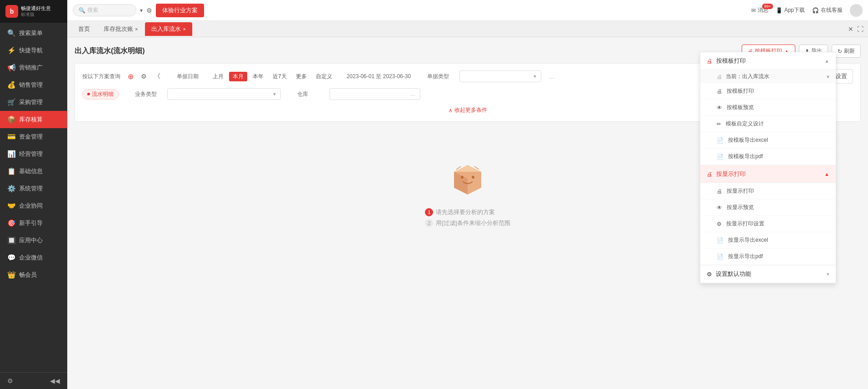  I want to click on dropdown-header-display: 🖨 按显示打印 ▲, so click(768, 175).